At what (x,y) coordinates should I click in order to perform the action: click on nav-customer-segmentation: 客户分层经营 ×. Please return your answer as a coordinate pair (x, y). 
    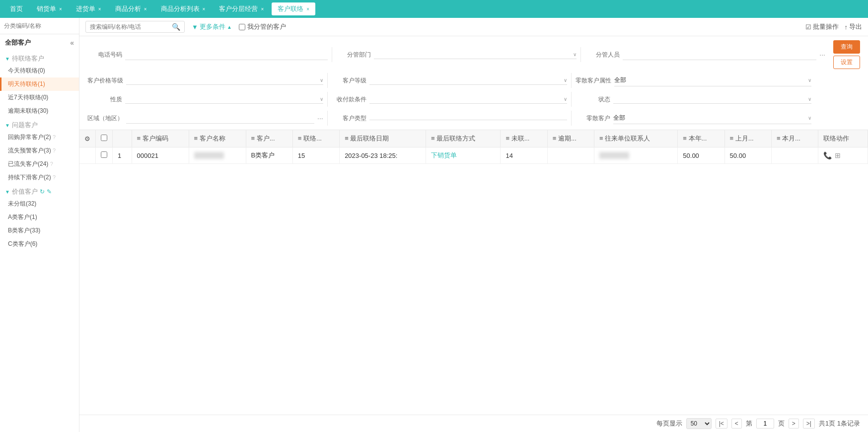
    Looking at the image, I should click on (241, 9).